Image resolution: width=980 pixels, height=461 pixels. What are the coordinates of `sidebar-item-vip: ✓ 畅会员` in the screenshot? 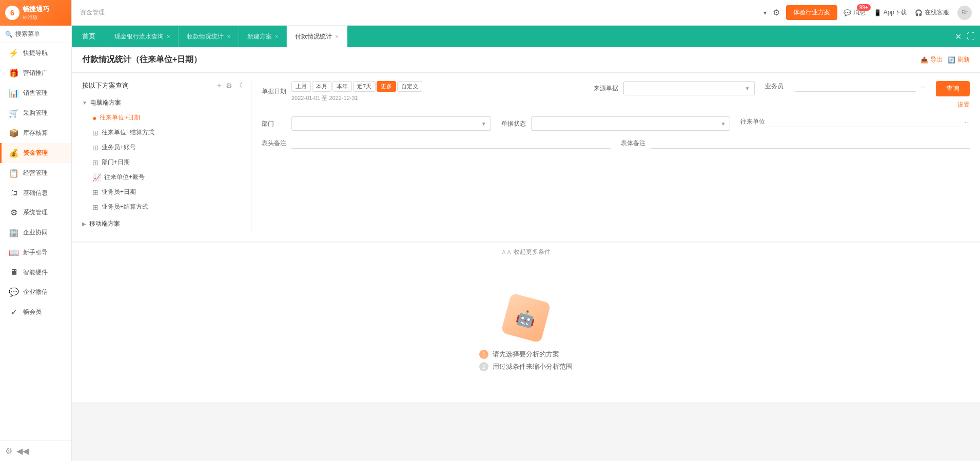 It's located at (36, 312).